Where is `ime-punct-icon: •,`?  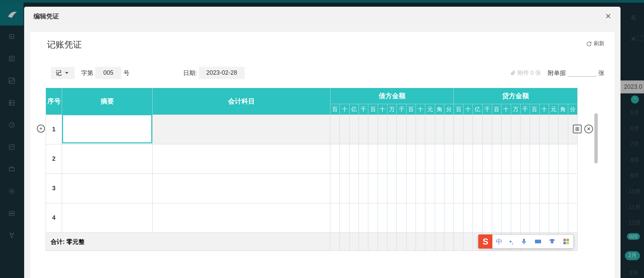
ime-punct-icon: •, is located at coordinates (511, 241).